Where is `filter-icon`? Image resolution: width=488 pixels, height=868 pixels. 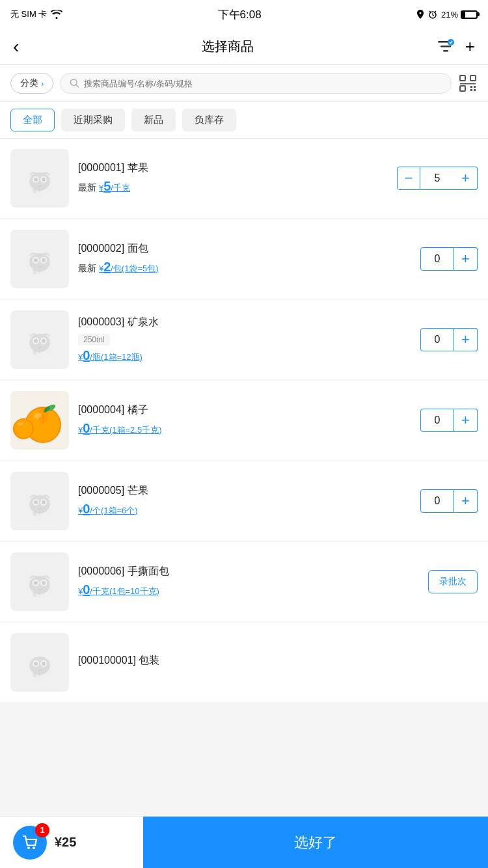 filter-icon is located at coordinates (446, 47).